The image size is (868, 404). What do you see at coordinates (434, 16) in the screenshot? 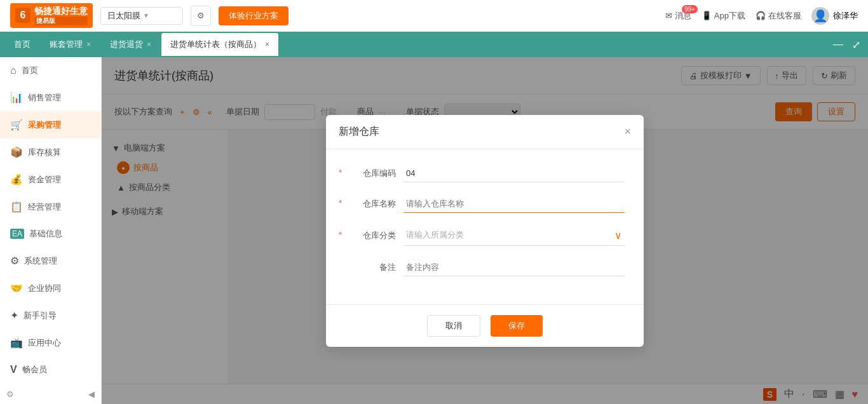
I see `top-header: 6 畅捷通好生意 捷易版 日太阳膜 ▼ ⚙ 体验行业方案 ✉ 消息 99+ 📱 …` at bounding box center [434, 16].